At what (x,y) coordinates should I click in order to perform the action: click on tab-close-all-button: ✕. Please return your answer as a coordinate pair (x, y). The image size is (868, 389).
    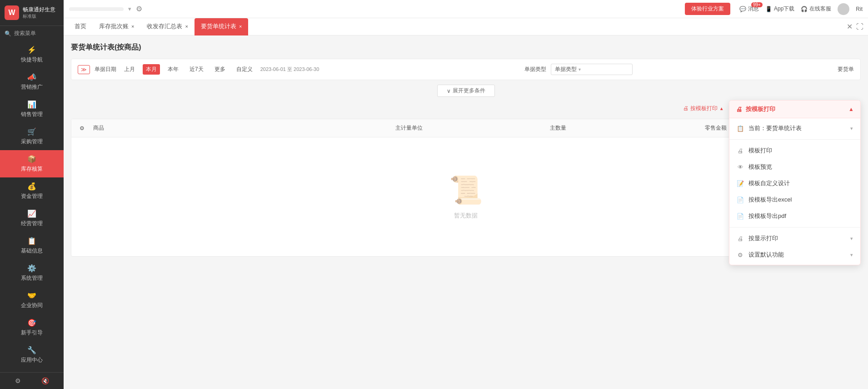
    Looking at the image, I should click on (850, 26).